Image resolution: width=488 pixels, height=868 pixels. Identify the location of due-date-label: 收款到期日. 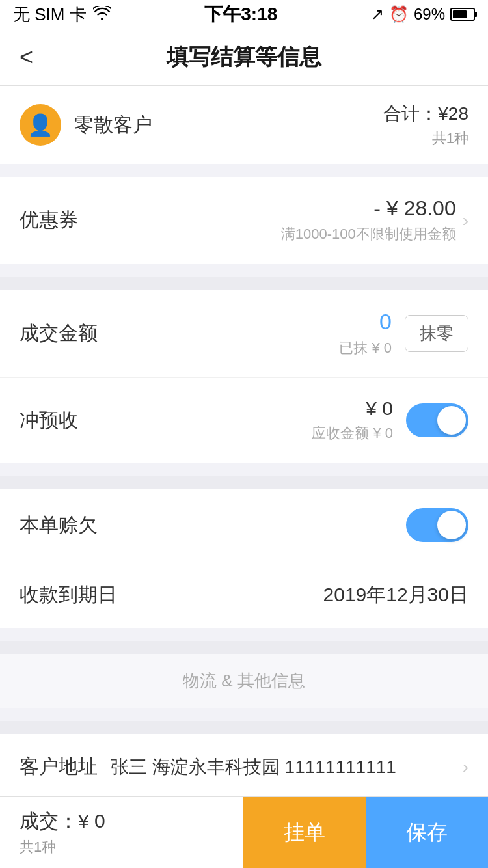
(68, 595).